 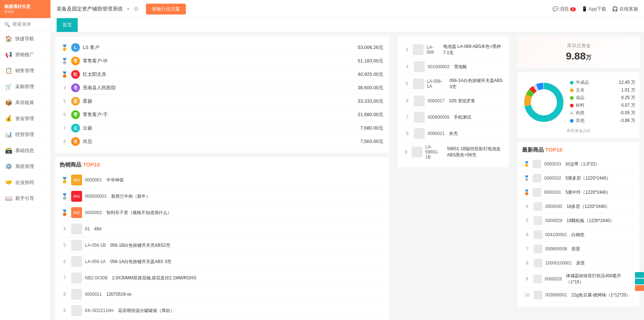 What do you see at coordinates (601, 295) in the screenshot?
I see `product-name: 22g鱼豆腐-烧烤味（1*12*20）` at bounding box center [601, 295].